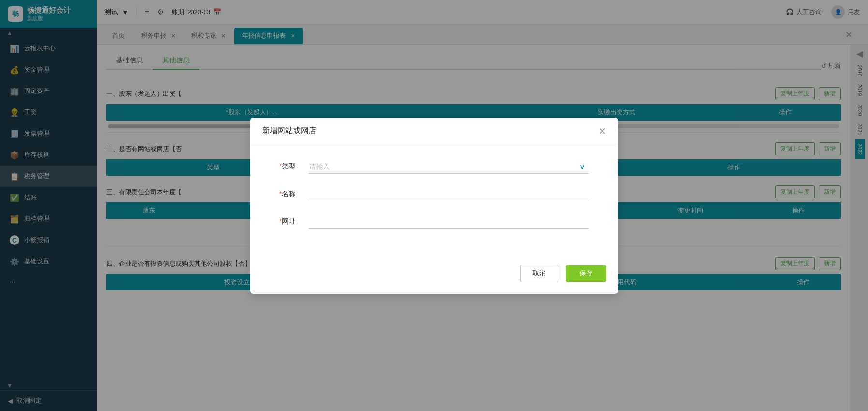  Describe the element at coordinates (449, 167) in the screenshot. I see `type-input` at that location.